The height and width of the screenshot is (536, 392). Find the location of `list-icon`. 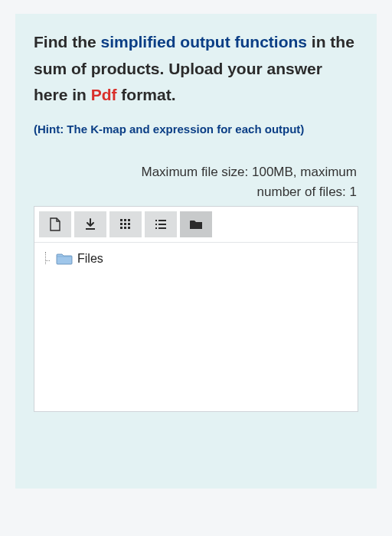

list-icon is located at coordinates (161, 224).